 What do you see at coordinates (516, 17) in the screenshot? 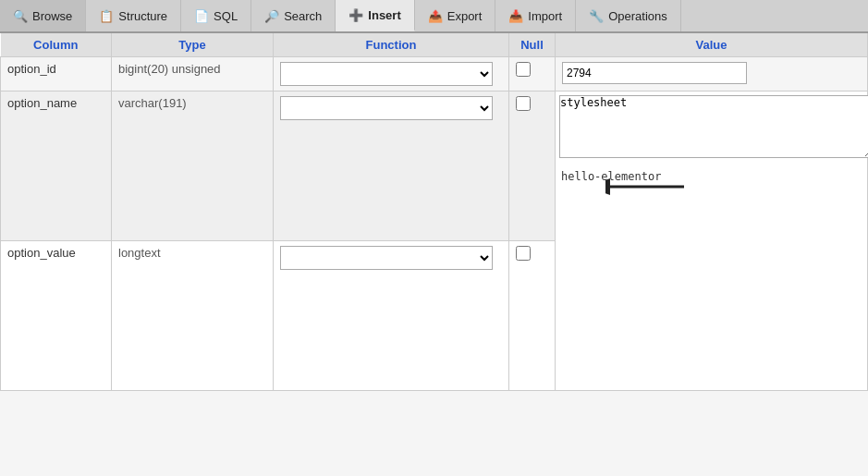
I see `import-icon: 📥` at bounding box center [516, 17].